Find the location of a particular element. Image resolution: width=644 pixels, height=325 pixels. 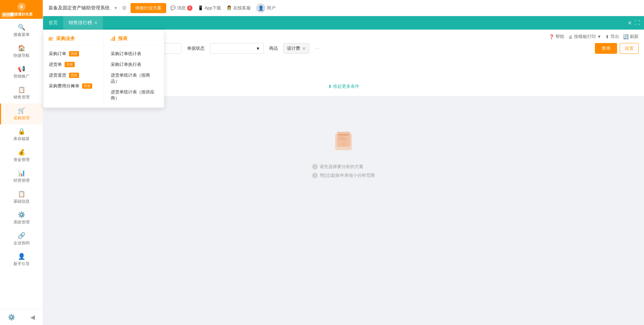

action-btns: 查询 设置 is located at coordinates (617, 48).